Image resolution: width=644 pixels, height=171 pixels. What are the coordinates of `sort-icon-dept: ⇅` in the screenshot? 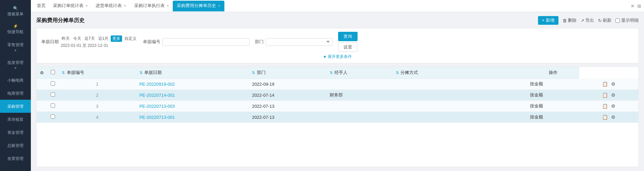 It's located at (254, 73).